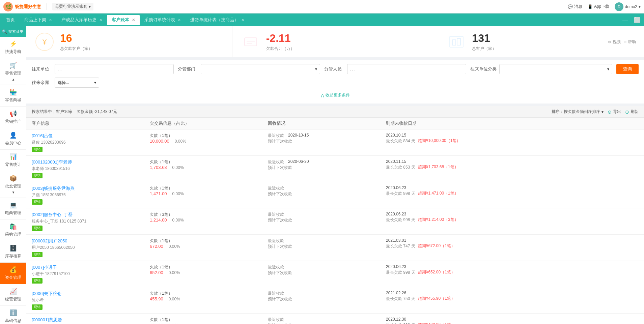  What do you see at coordinates (13, 96) in the screenshot?
I see `sidebar-item-retail-store: 🏪 零售商城` at bounding box center [13, 96].